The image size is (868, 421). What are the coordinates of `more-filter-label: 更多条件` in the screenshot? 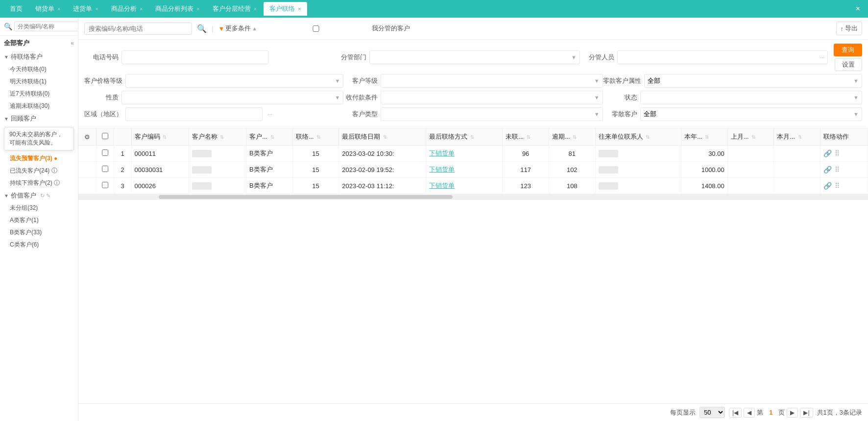 It's located at (238, 28).